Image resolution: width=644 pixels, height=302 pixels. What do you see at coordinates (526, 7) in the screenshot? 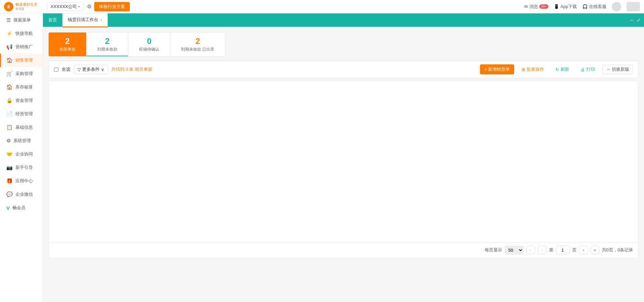
I see `message-icon: ✉` at bounding box center [526, 7].